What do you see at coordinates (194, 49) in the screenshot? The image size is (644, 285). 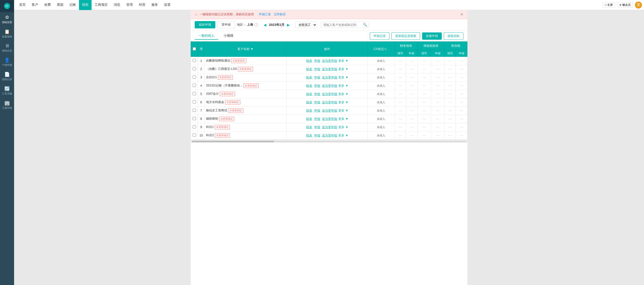 I see `select-all-checkbox` at bounding box center [194, 49].